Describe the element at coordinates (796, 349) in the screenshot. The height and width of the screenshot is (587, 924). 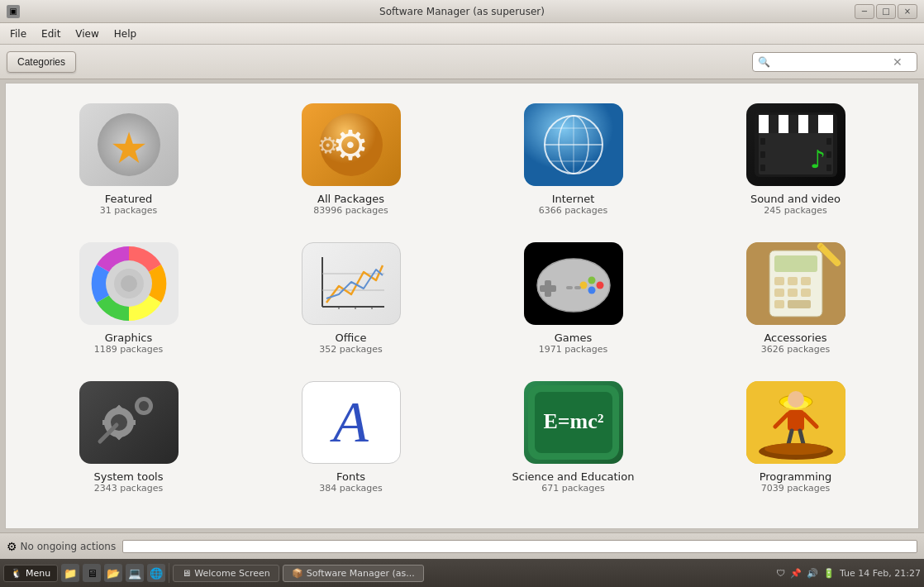
I see `category-count-accessories: 3626 packages` at that location.